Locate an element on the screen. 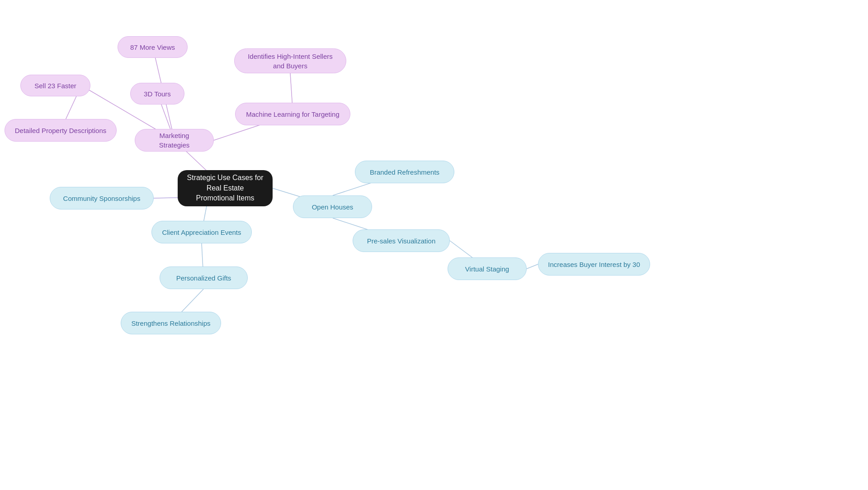  client-events-node: Client Appreciation Events is located at coordinates (202, 232).